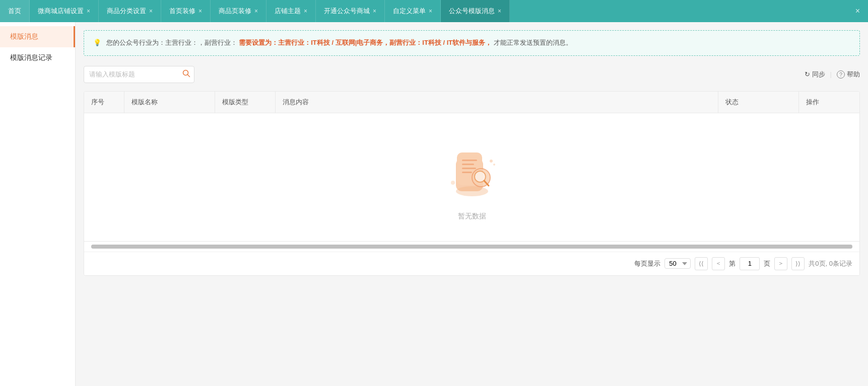 The image size is (868, 386). Describe the element at coordinates (472, 264) in the screenshot. I see `pagination: 每页显示 50 10 20 100 ⟨⟨ ＜ 第 页 ＞ ⟩⟩ 共0页, 0条记…` at that location.